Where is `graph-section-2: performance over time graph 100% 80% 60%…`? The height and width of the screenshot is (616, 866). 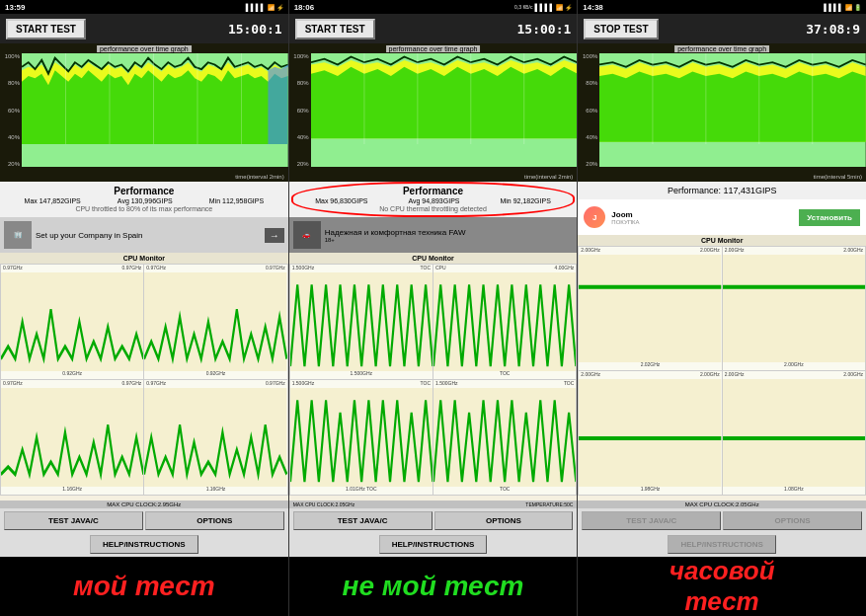
graph-section-2: performance over time graph 100% 80% 60%… is located at coordinates (433, 113).